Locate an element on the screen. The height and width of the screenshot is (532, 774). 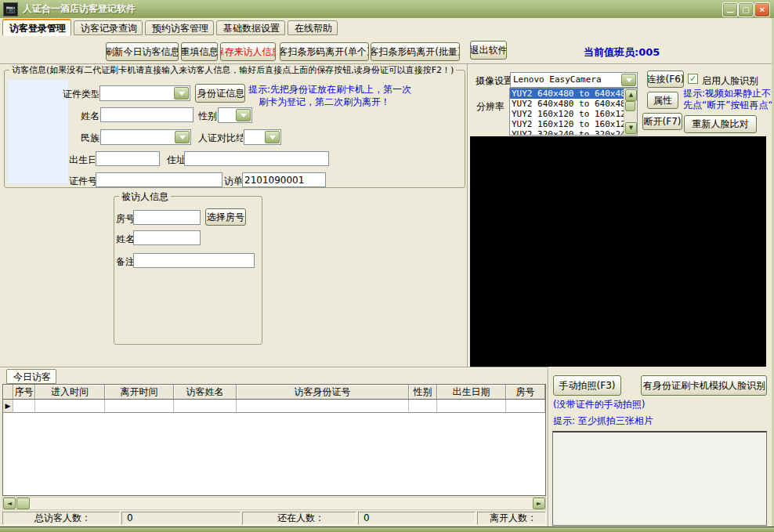
ethnicity-select is located at coordinates (146, 137).